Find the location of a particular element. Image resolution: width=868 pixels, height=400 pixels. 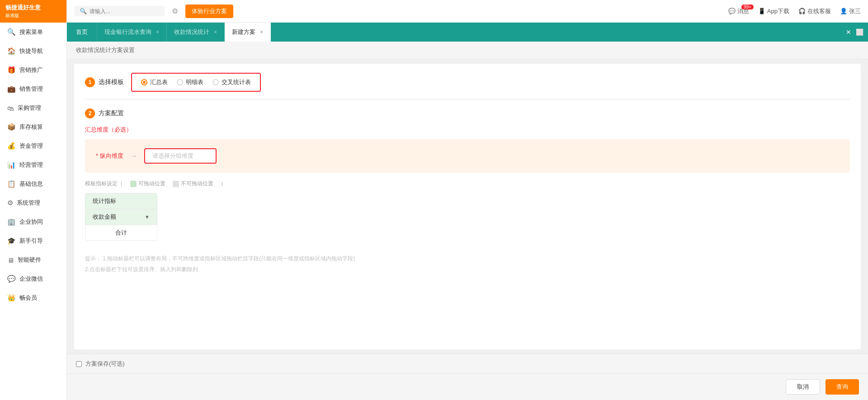

logo-name: 畅捷通好生意 is located at coordinates (23, 8).